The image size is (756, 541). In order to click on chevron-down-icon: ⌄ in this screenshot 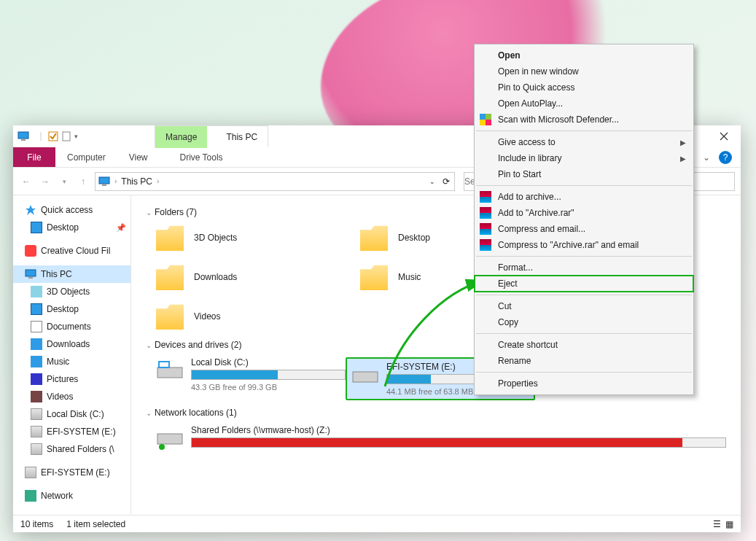, I will do `click(149, 413)`.